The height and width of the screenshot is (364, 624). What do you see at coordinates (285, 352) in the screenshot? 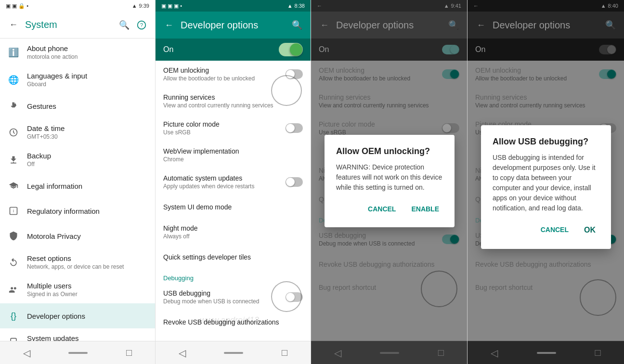
I see `recents-btn2: □` at bounding box center [285, 352].